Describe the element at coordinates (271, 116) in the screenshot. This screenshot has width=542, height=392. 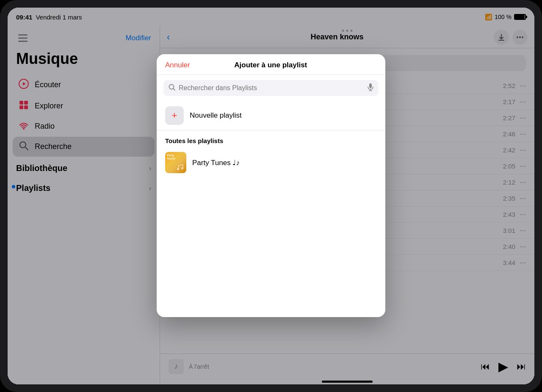
I see `new-playlist-row: + Nouvelle playlist` at that location.